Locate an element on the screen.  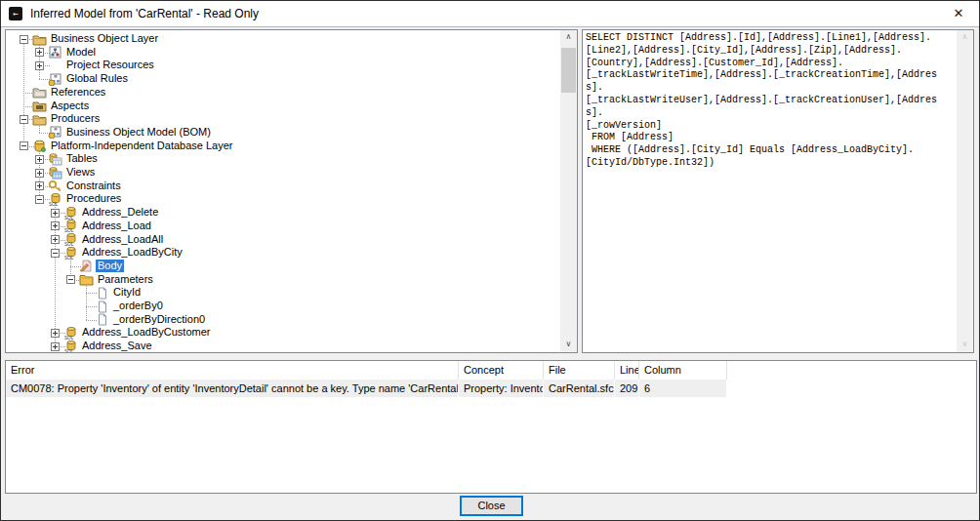
reffolder-icon is located at coordinates (39, 92).